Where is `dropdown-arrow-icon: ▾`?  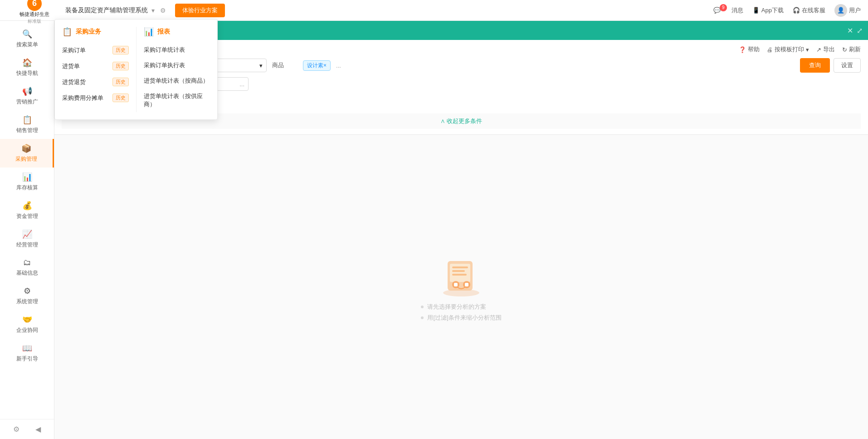
dropdown-arrow-icon: ▾ is located at coordinates (153, 10).